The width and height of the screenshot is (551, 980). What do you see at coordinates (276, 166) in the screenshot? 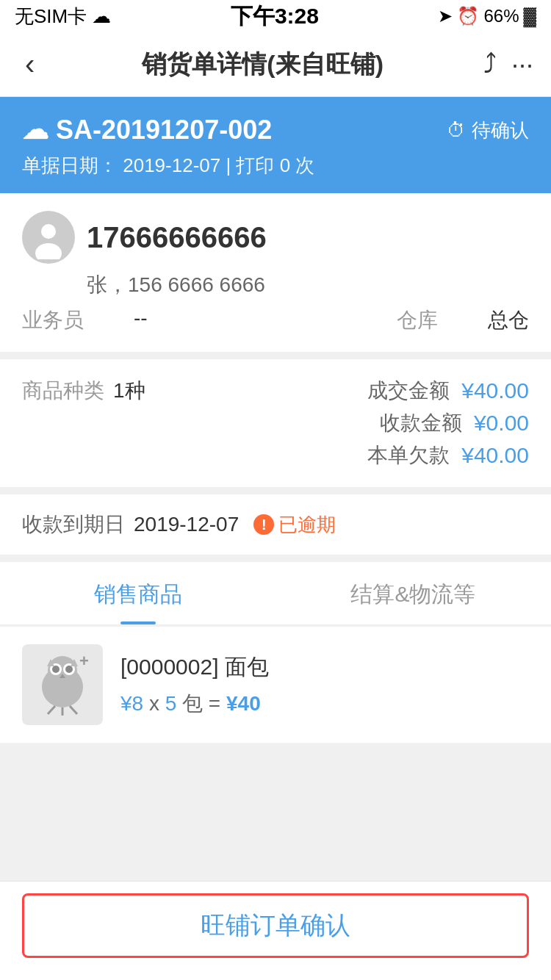
I see `order-date-row: 单据日期： 2019-12-07 | 打印 0 次` at bounding box center [276, 166].